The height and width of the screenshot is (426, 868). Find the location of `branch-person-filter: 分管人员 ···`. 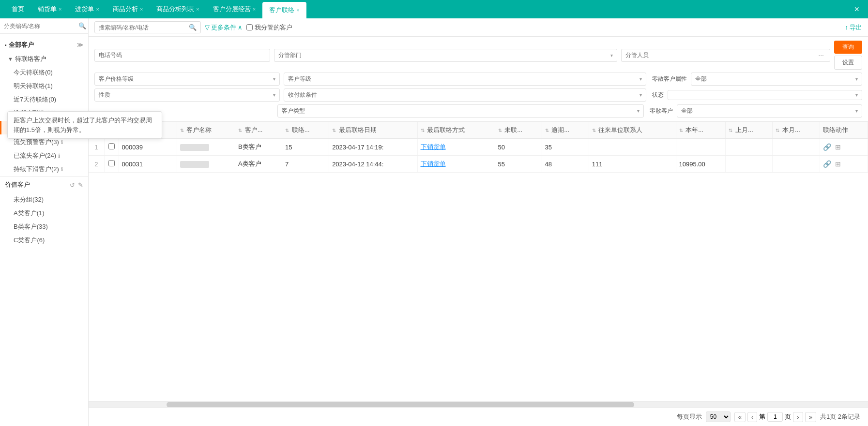

branch-person-filter: 分管人员 ··· is located at coordinates (726, 55).